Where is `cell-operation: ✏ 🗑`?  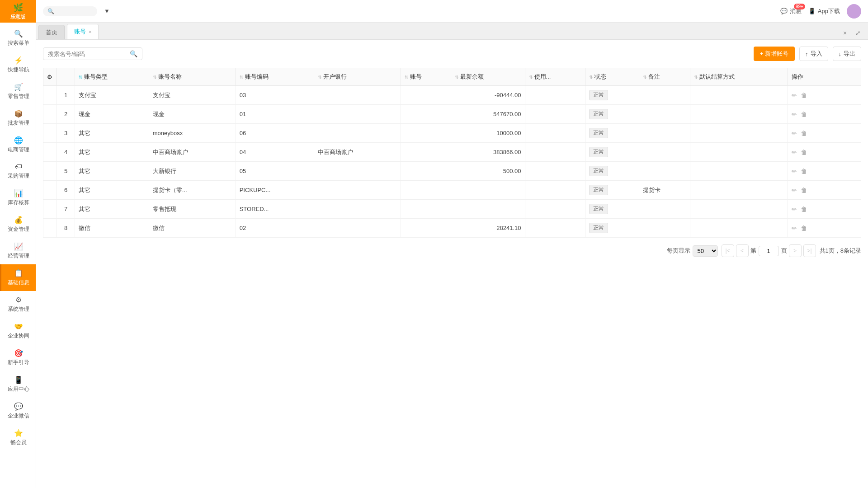
cell-operation: ✏ 🗑 is located at coordinates (825, 190).